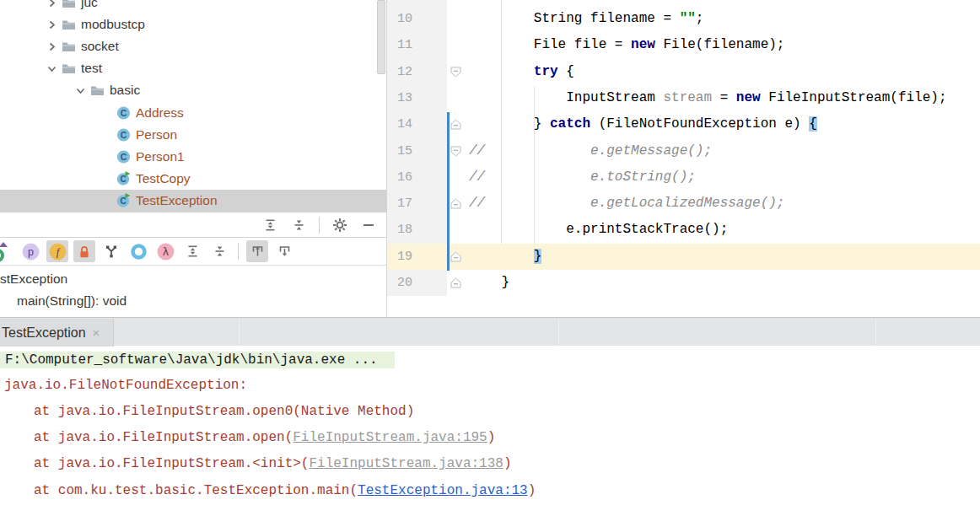  I want to click on structure-item: stException, so click(34, 279).